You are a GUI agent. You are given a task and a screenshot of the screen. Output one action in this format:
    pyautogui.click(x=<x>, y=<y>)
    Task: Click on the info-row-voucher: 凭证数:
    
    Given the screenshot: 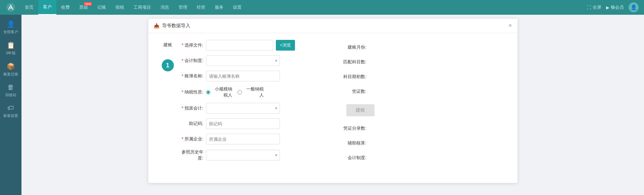 What is the action you would take?
    pyautogui.click(x=424, y=91)
    